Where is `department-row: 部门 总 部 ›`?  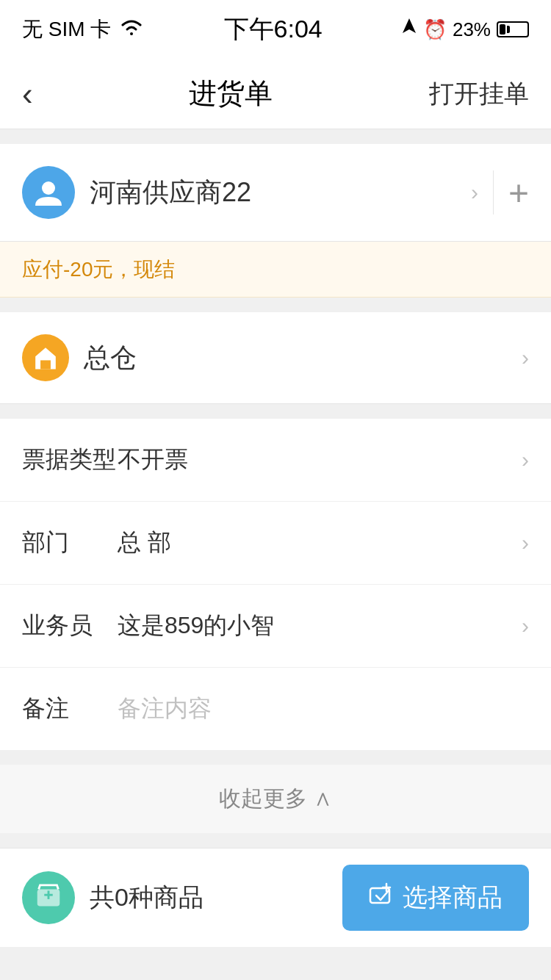
department-row: 部门 总 部 › is located at coordinates (276, 544).